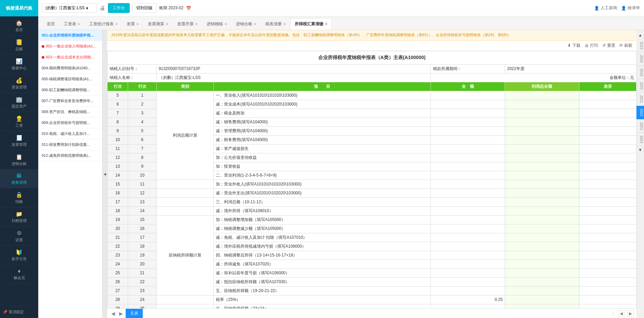 The height and width of the screenshot is (318, 644). Describe the element at coordinates (274, 24) in the screenshot. I see `tab-label: 税表清册` at that location.